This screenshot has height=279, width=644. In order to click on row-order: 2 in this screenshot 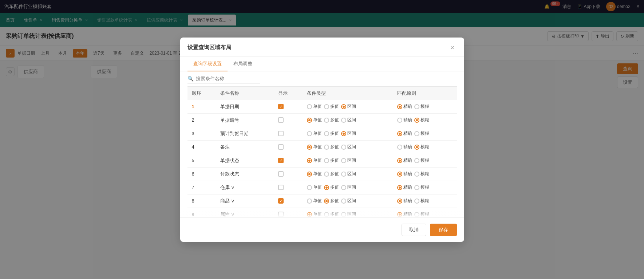, I will do `click(202, 120)`.